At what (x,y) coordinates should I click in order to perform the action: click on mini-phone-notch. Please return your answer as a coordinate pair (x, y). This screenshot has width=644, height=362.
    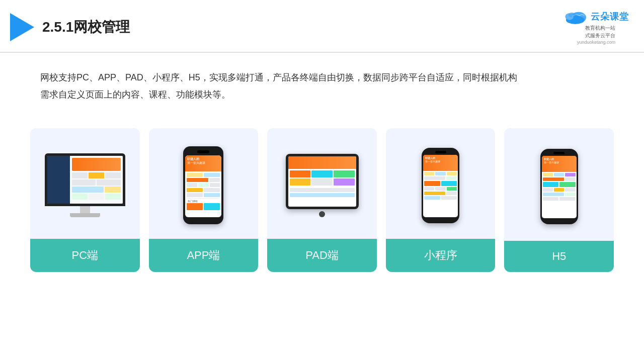
    Looking at the image, I should click on (441, 152).